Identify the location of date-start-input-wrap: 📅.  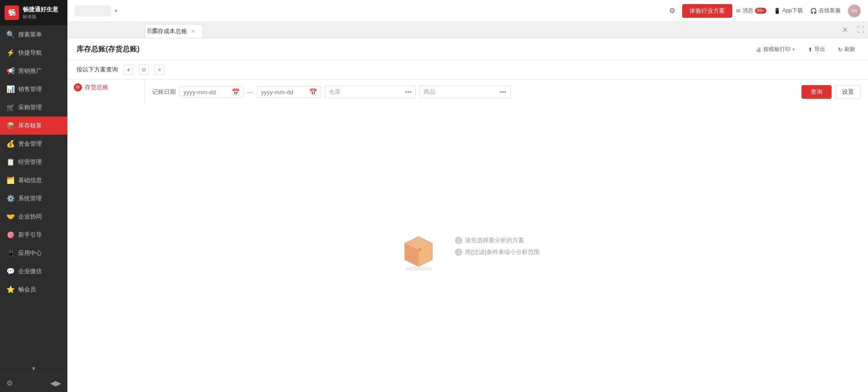
(211, 92).